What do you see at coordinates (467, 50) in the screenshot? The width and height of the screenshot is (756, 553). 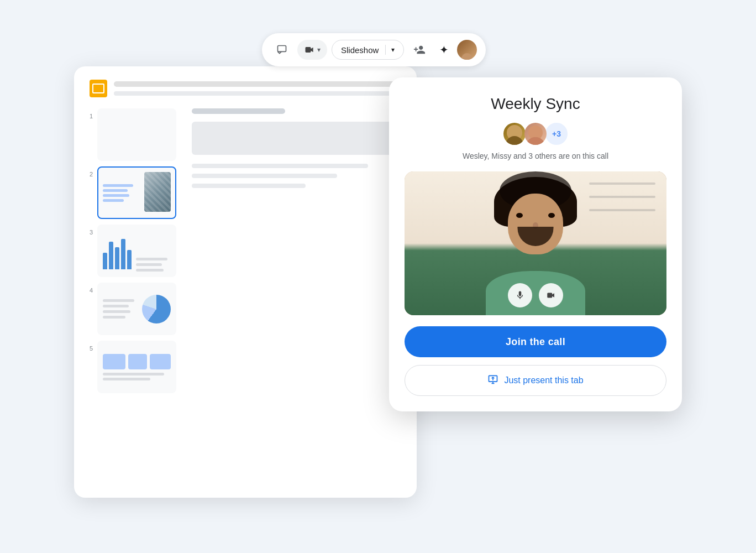 I see `user-avatar` at bounding box center [467, 50].